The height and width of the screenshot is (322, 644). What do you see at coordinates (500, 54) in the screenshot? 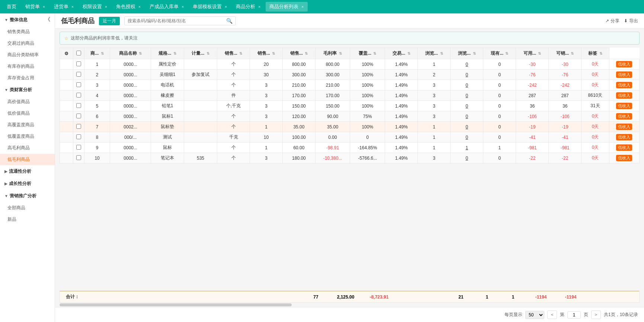
I see `col-current-stock-header: 现有... ⇅` at bounding box center [500, 54].